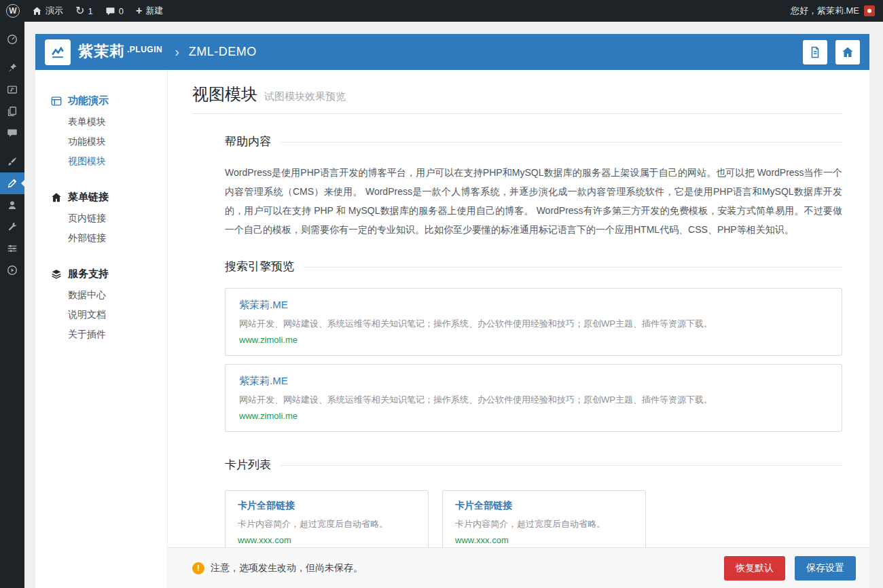 The height and width of the screenshot is (588, 883). I want to click on nav-item-inpage-link: 页内链接, so click(101, 219).